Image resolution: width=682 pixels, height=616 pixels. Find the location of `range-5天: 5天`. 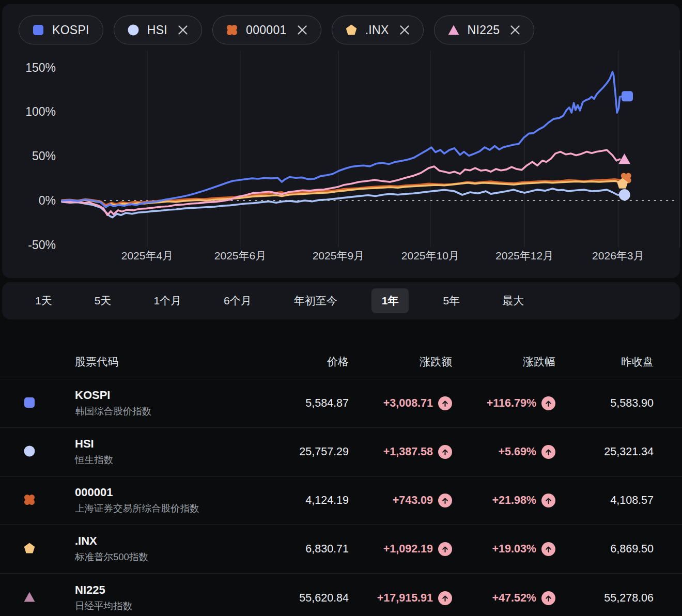

range-5天: 5天 is located at coordinates (103, 301).